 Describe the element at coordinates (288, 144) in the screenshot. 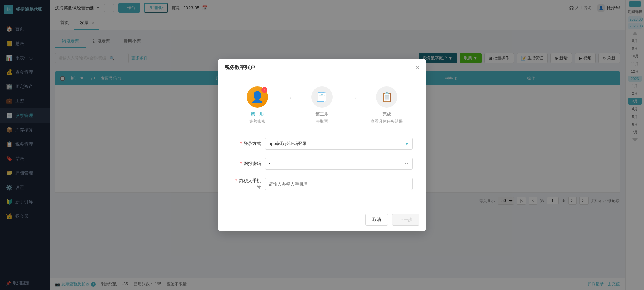

I see `login-method-value: app获取验证码登录` at that location.